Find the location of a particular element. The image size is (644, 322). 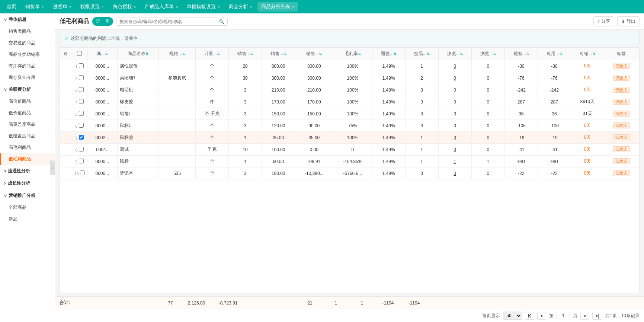

column-spec: 规格...⇅ is located at coordinates (177, 54).